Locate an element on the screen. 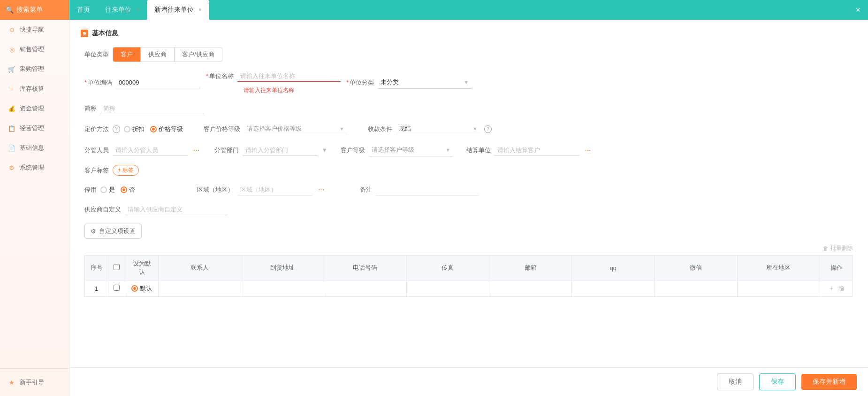 This screenshot has width=868, height=396. sidebar-search: 🔍 搜索菜单 is located at coordinates (35, 10).